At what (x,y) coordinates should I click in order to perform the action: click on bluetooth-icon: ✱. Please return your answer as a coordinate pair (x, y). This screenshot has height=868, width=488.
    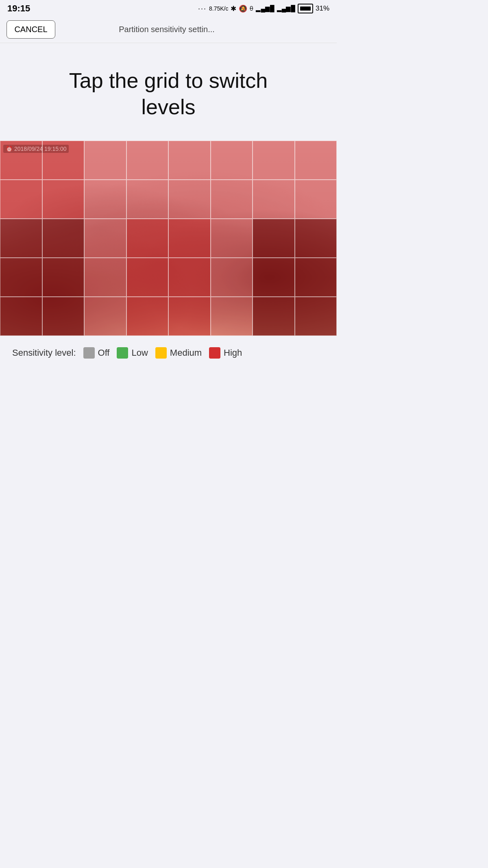
    Looking at the image, I should click on (233, 9).